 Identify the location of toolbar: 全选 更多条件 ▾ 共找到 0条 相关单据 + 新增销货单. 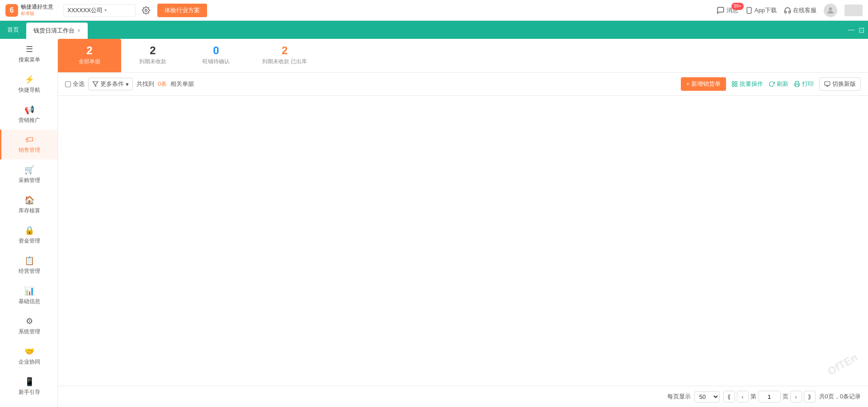
(463, 84).